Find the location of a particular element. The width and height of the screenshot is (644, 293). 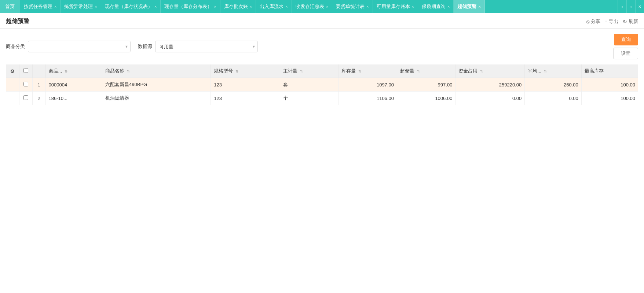

nav-tab-available-stock-label: 可用量库存账本 is located at coordinates (393, 7).